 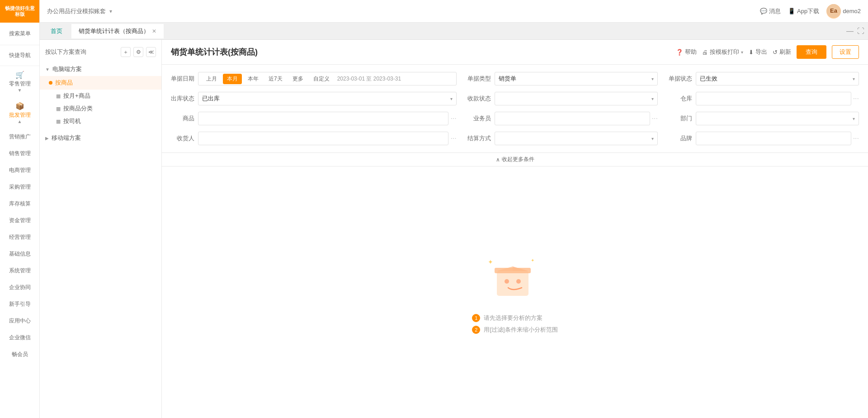 What do you see at coordinates (20, 137) in the screenshot?
I see `sidebar-item-marketing: 营销推广` at bounding box center [20, 137].